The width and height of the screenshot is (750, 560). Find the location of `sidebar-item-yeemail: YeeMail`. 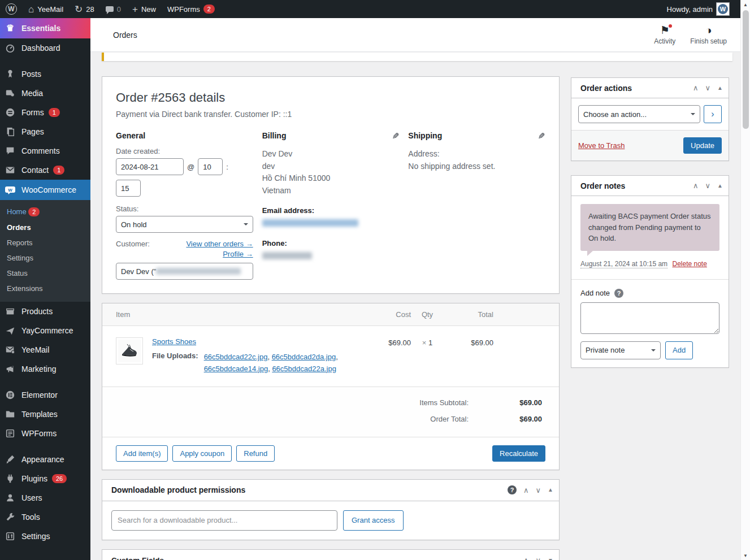

sidebar-item-yeemail: YeeMail is located at coordinates (45, 350).